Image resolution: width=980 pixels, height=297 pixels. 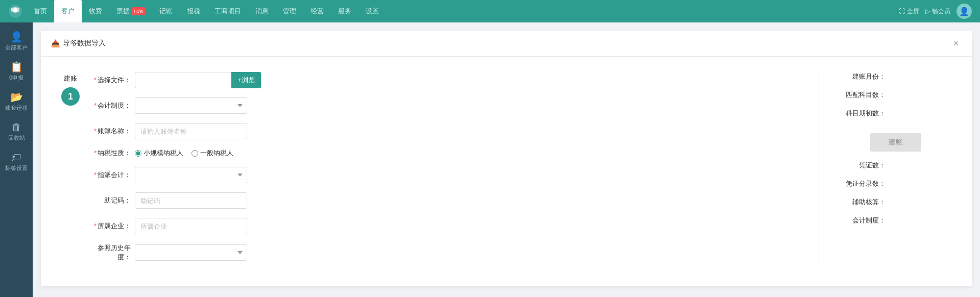 I want to click on play-icon: ▷, so click(x=927, y=11).